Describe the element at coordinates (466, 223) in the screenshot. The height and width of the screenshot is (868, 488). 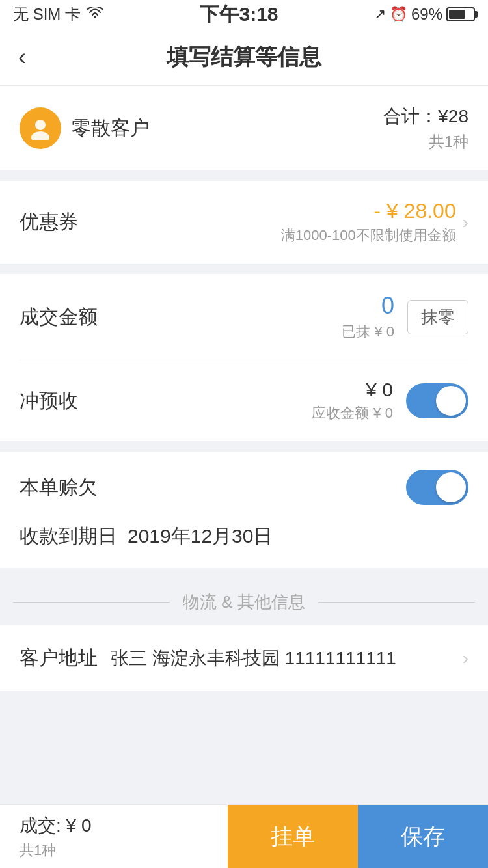
I see `chevron-right-icon: ›` at that location.